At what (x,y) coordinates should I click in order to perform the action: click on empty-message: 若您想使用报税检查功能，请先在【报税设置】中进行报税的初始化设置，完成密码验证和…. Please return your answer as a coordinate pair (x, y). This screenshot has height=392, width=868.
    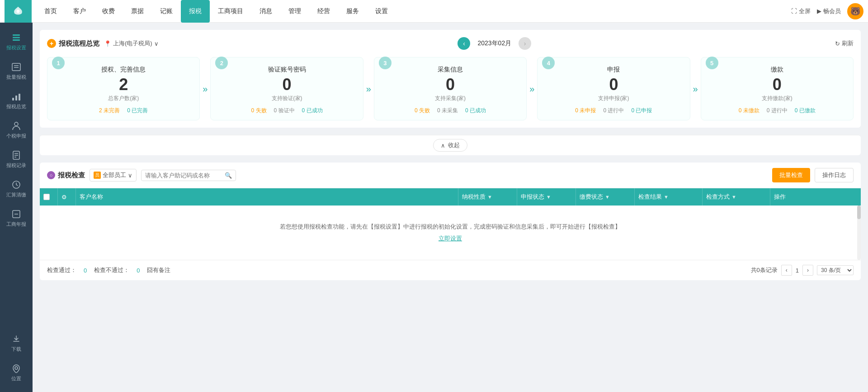
    Looking at the image, I should click on (450, 227).